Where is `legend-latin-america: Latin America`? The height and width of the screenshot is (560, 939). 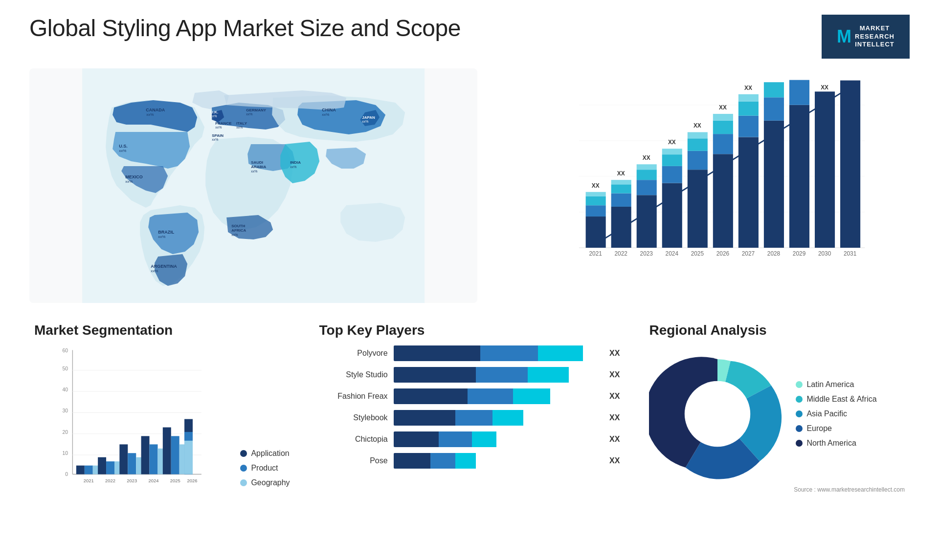
legend-latin-america: Latin America is located at coordinates (836, 385).